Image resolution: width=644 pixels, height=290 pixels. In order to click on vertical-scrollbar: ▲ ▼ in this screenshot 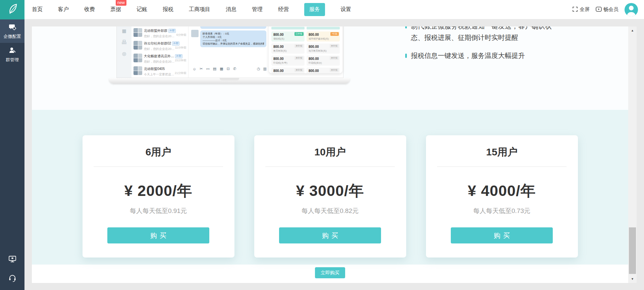, I will do `click(633, 155)`.